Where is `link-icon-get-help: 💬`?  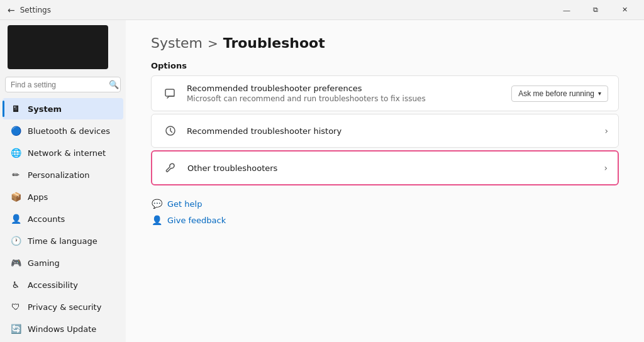 link-icon-get-help: 💬 is located at coordinates (157, 204).